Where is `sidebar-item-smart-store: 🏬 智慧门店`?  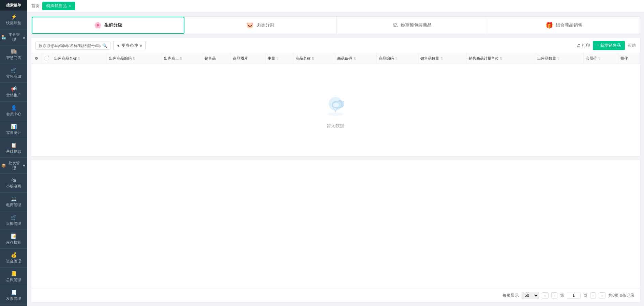 sidebar-item-smart-store: 🏬 智慧门店 is located at coordinates (14, 55).